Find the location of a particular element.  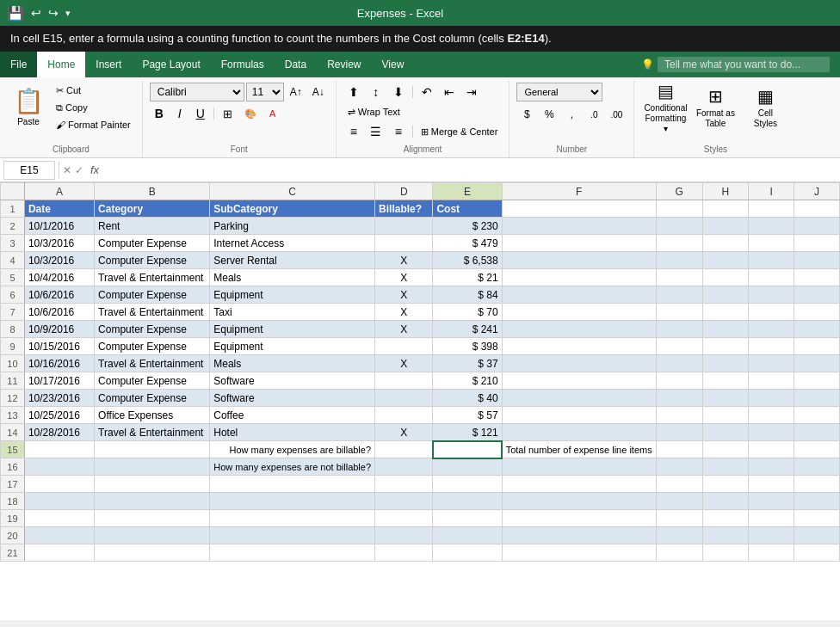

cell-D2 is located at coordinates (405, 226).